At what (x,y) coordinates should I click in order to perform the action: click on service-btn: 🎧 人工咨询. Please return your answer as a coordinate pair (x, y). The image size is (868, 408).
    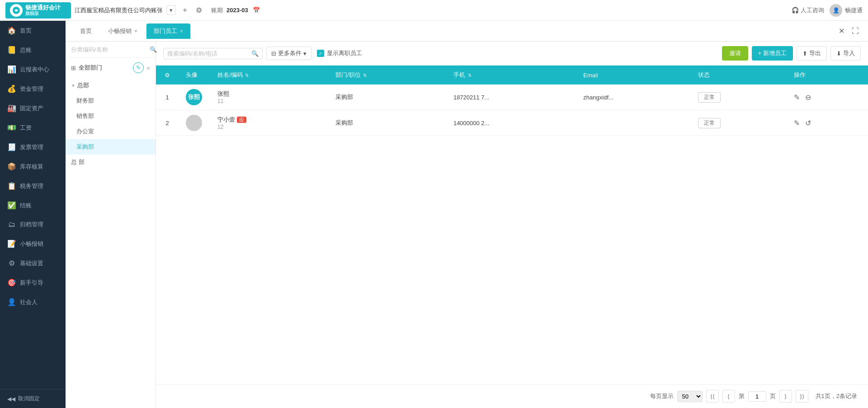
    Looking at the image, I should click on (808, 10).